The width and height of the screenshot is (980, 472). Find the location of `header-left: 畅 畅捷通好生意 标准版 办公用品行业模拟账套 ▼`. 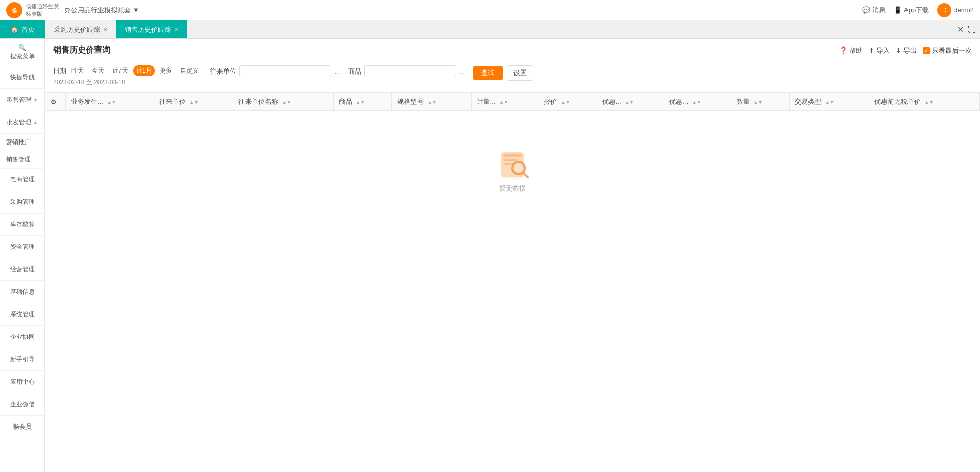

header-left: 畅 畅捷通好生意 标准版 办公用品行业模拟账套 ▼ is located at coordinates (72, 10).